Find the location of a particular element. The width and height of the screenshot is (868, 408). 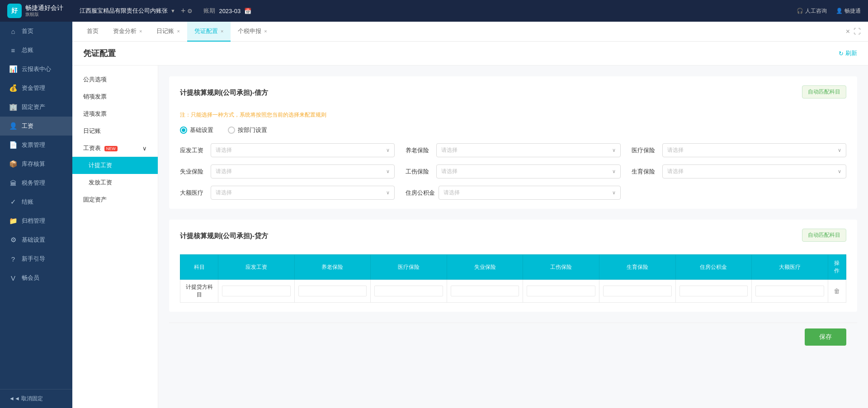

sidebar-item-home: ⌂ 首页 is located at coordinates (36, 31).